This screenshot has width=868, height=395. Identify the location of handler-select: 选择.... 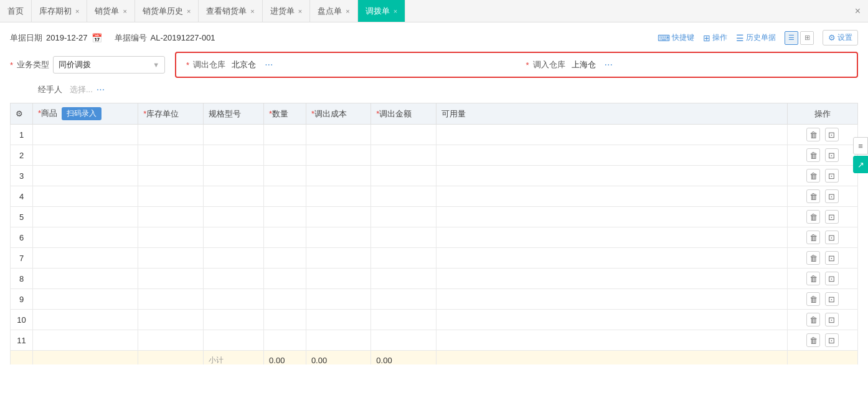
(81, 90).